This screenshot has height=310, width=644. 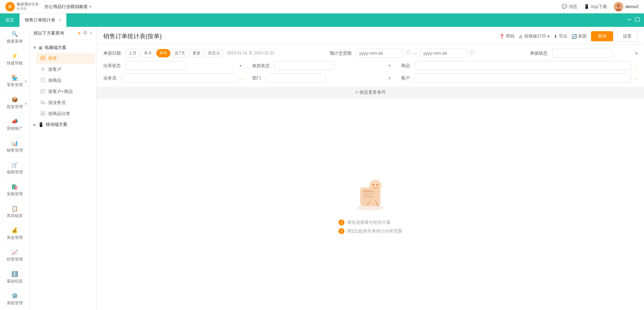 I want to click on tree-item-by-customer: 按客户, so click(x=66, y=69).